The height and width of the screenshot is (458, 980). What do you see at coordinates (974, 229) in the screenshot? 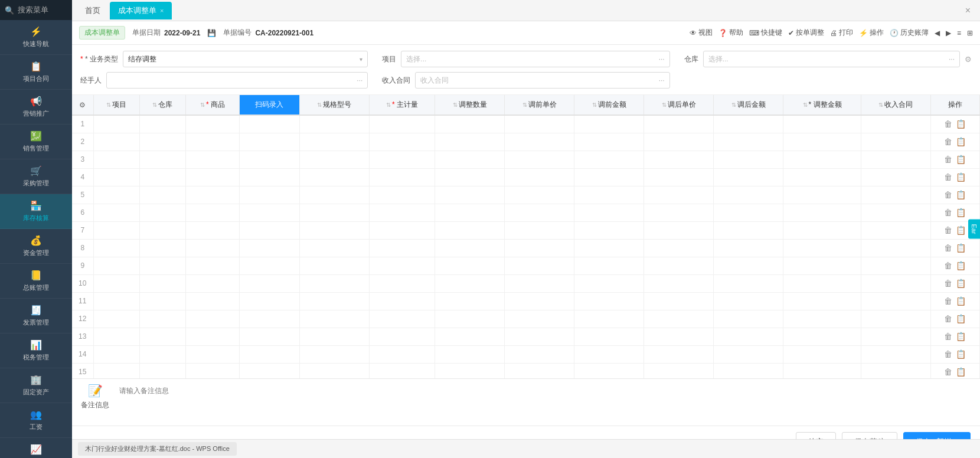
I see `right-edge-tab: Ear` at bounding box center [974, 229].